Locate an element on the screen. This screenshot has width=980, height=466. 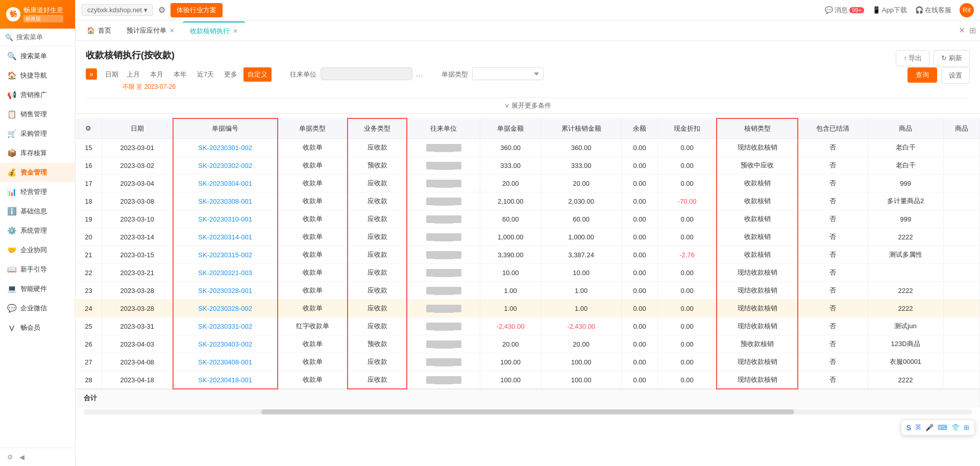
bill-no-link: SK-20230321-003 is located at coordinates (225, 273).